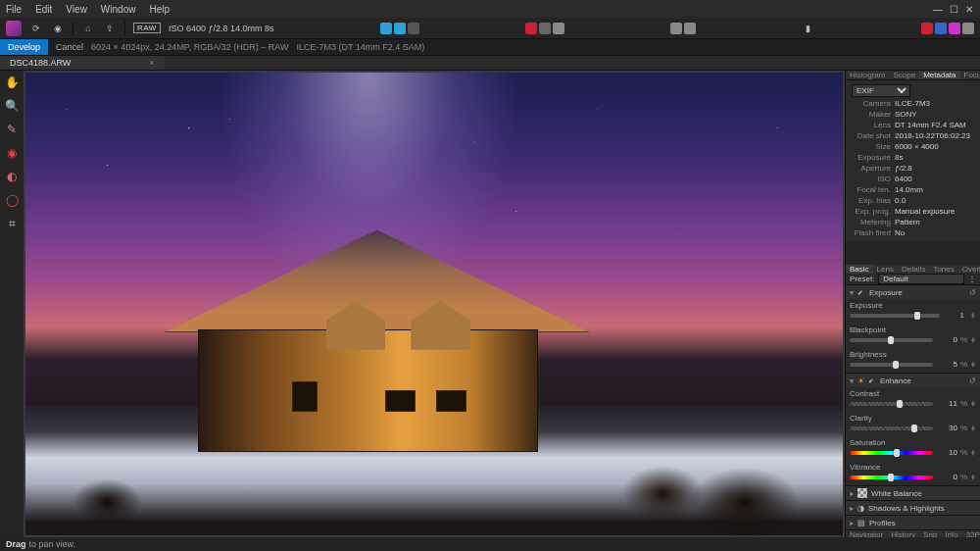 This screenshot has height=551, width=980. What do you see at coordinates (969, 269) in the screenshot?
I see `tab-overlays: Overlays` at bounding box center [969, 269].